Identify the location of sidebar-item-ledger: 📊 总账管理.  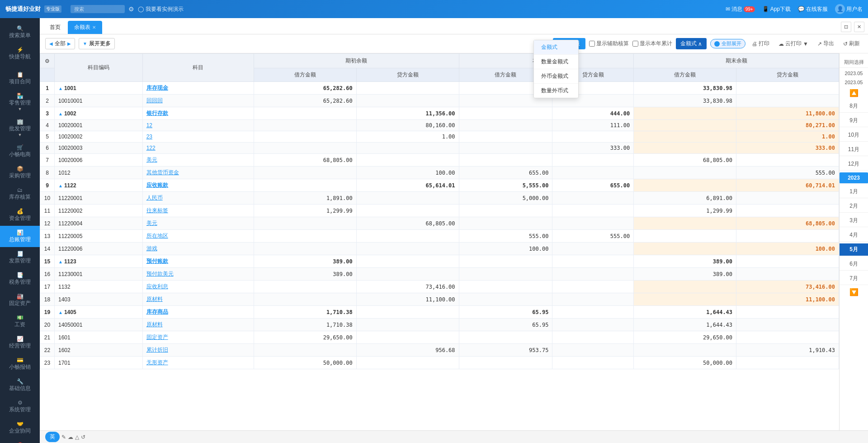
(20, 236).